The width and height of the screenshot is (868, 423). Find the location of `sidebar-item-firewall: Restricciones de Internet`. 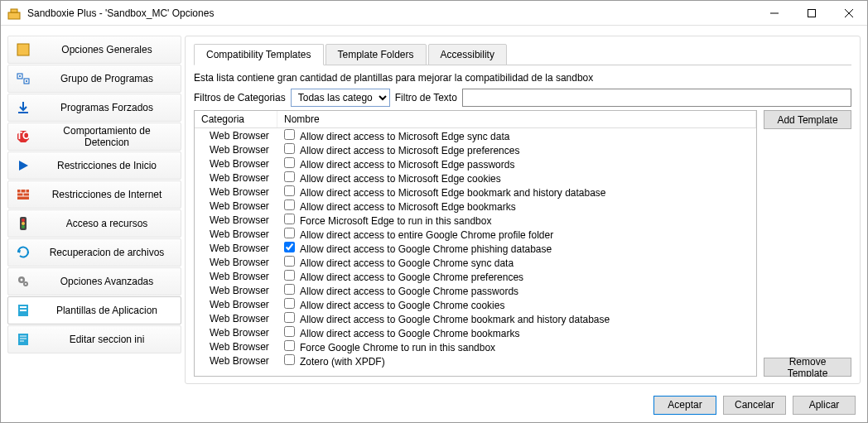

sidebar-item-firewall: Restricciones de Internet is located at coordinates (94, 195).